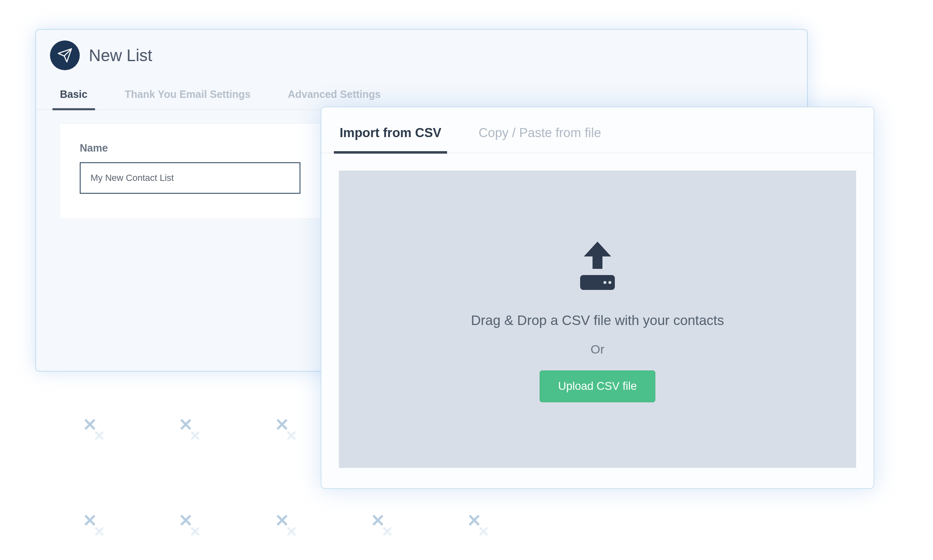 The image size is (933, 560). I want to click on paper-plane-icon, so click(65, 55).